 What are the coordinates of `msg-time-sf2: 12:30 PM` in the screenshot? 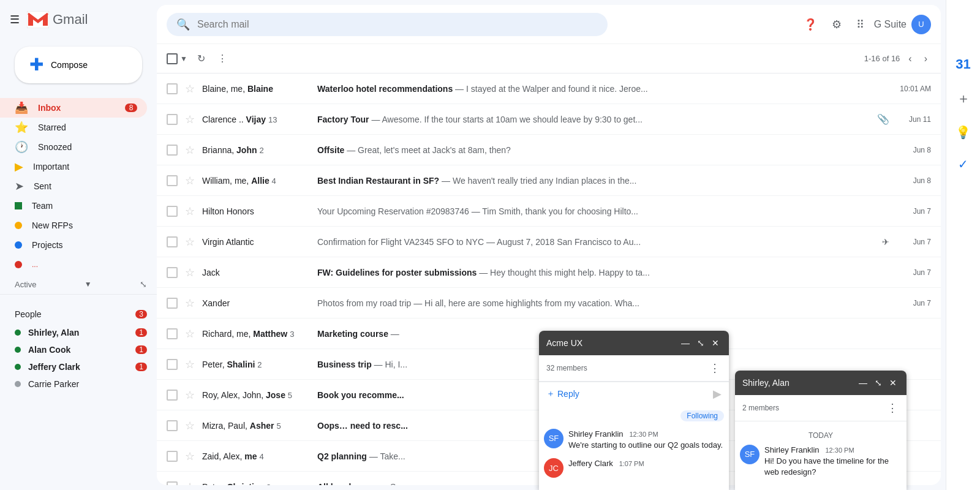 It's located at (839, 450).